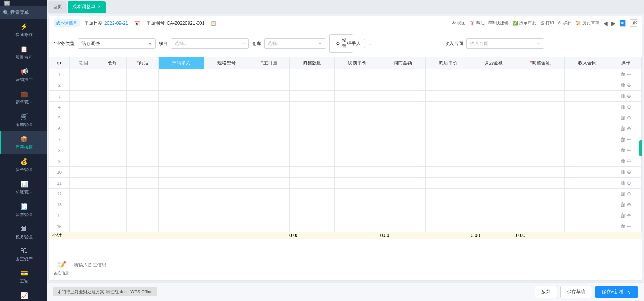 This screenshot has width=644, height=301. Describe the element at coordinates (628, 292) in the screenshot. I see `save-new-arrow: ∨` at that location.